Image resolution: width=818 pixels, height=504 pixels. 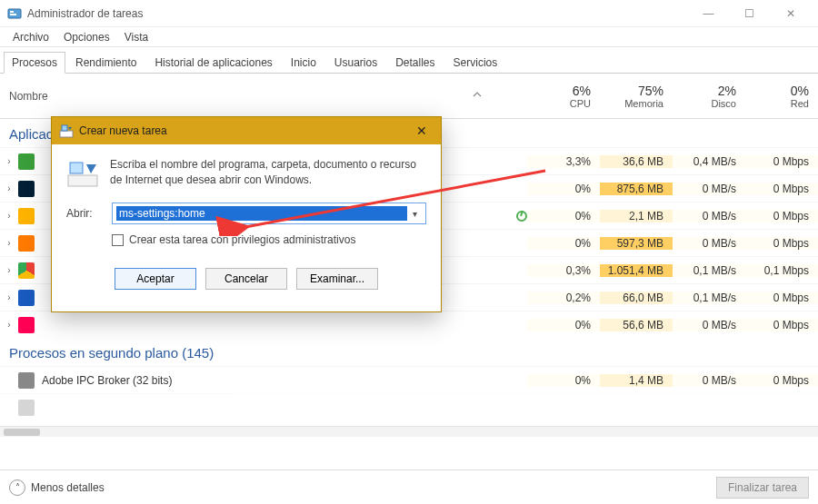 What do you see at coordinates (26, 216) in the screenshot?
I see `folder-icon` at bounding box center [26, 216].